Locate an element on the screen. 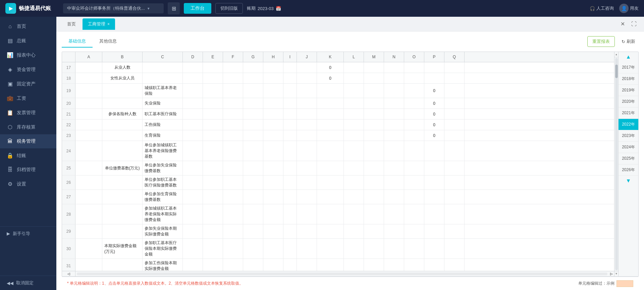 This screenshot has height=290, width=644. cell-28-G is located at coordinates (253, 214).